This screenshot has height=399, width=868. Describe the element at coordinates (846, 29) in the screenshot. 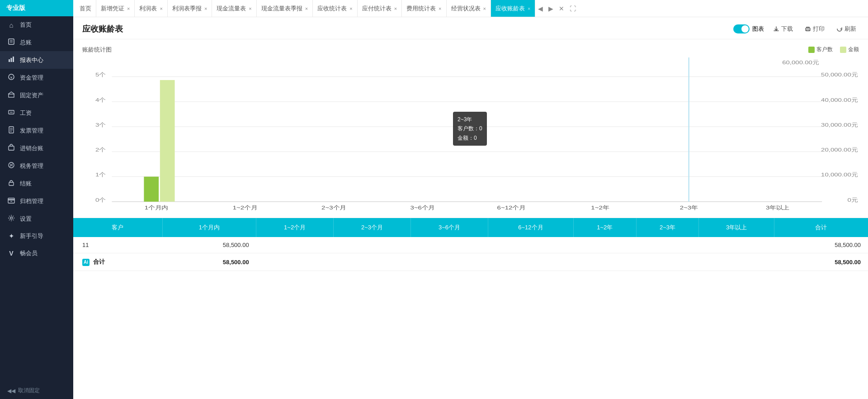

I see `refresh-button: 刷新` at that location.